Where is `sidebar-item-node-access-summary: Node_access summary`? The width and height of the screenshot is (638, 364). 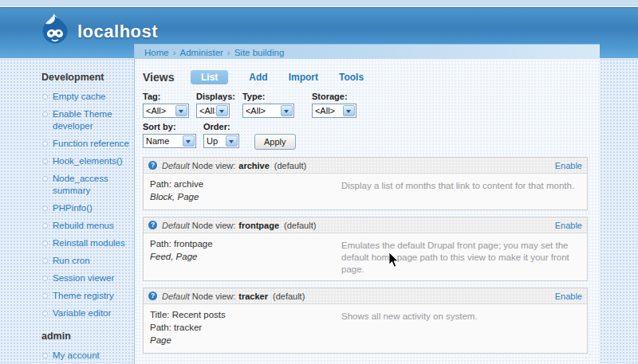 sidebar-item-node-access-summary: Node_access summary is located at coordinates (88, 185).